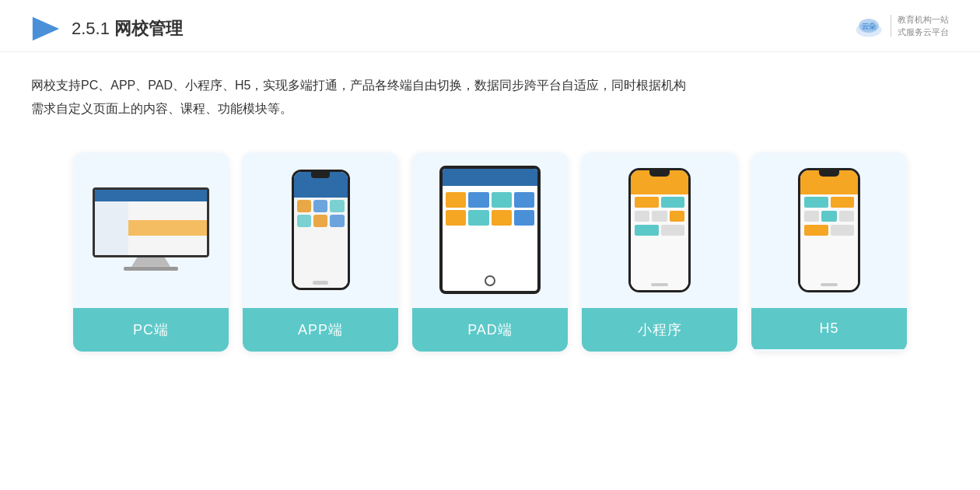 The height and width of the screenshot is (490, 980). I want to click on brand-icon, so click(46, 29).